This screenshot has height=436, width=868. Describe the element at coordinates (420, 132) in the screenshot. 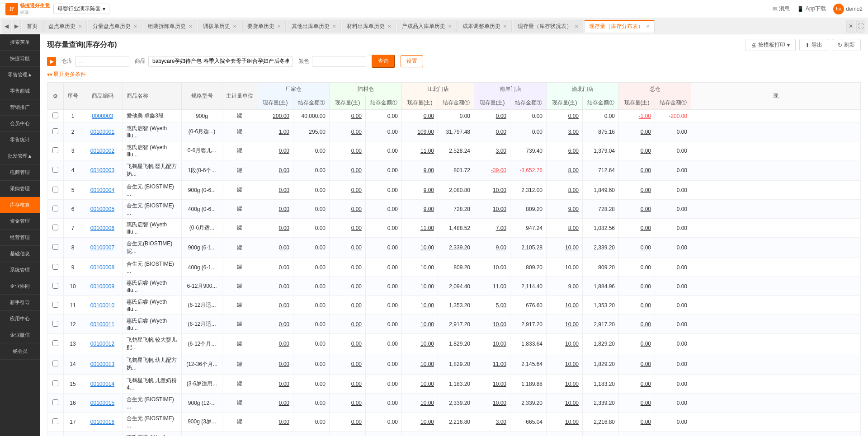

I see `td-jiangbei-num: 109.00` at that location.